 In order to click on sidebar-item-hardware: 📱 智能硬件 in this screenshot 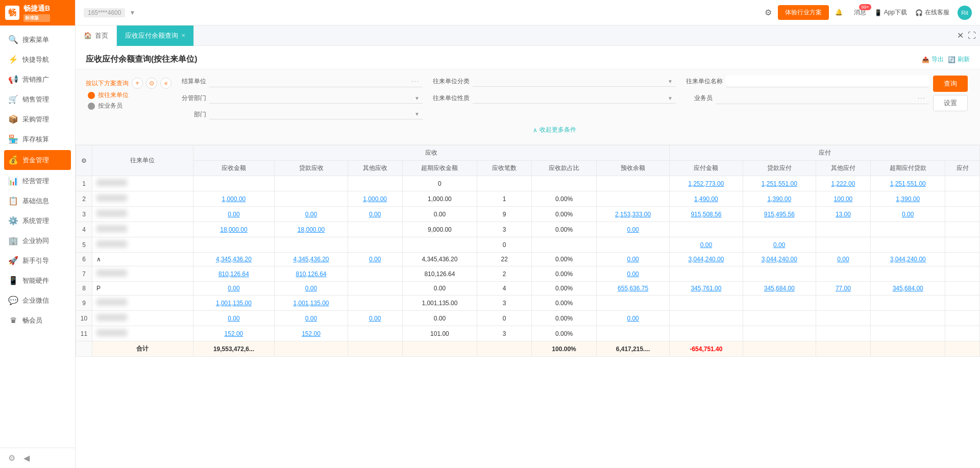, I will do `click(38, 281)`.